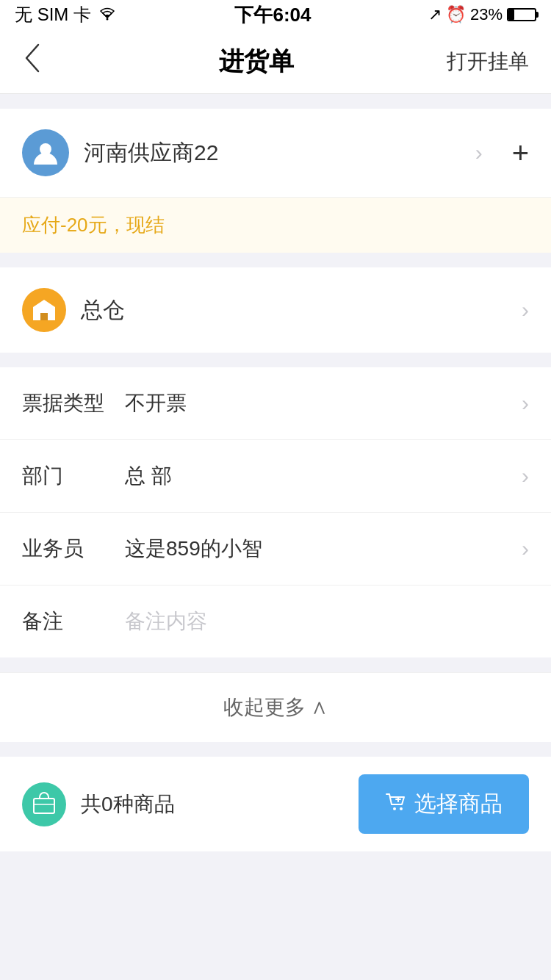  I want to click on location-icon: ↗, so click(435, 15).